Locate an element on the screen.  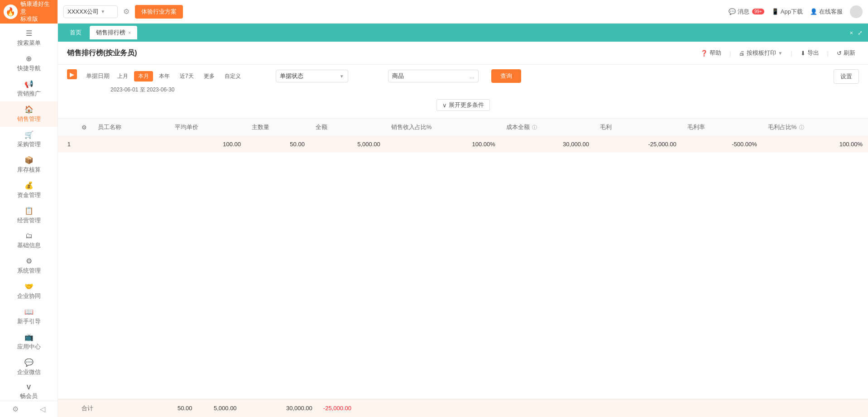
cell-cost-amount: 30,000.00 is located at coordinates (548, 144).